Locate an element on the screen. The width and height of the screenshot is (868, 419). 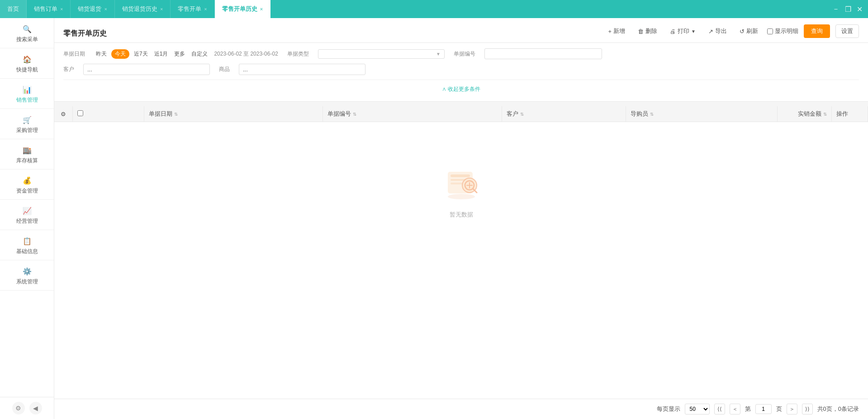
doc-type-label: 单据类型 is located at coordinates (298, 54).